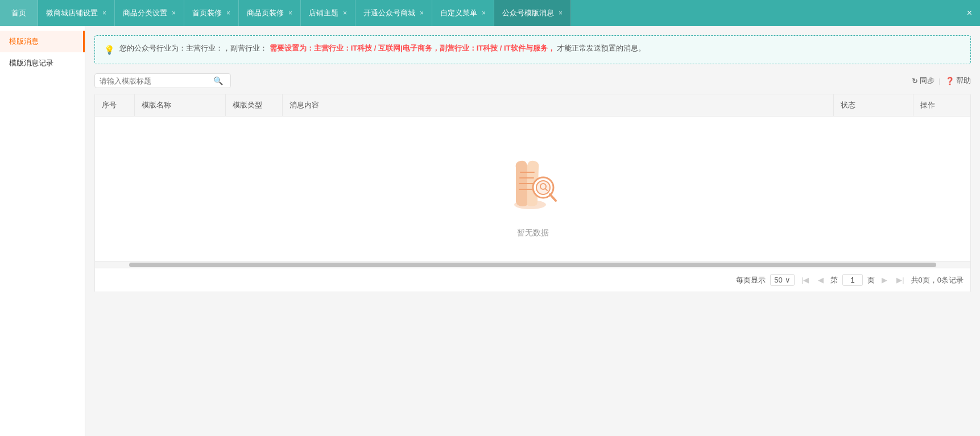  I want to click on close-tab-open-mall: ×, so click(422, 13).